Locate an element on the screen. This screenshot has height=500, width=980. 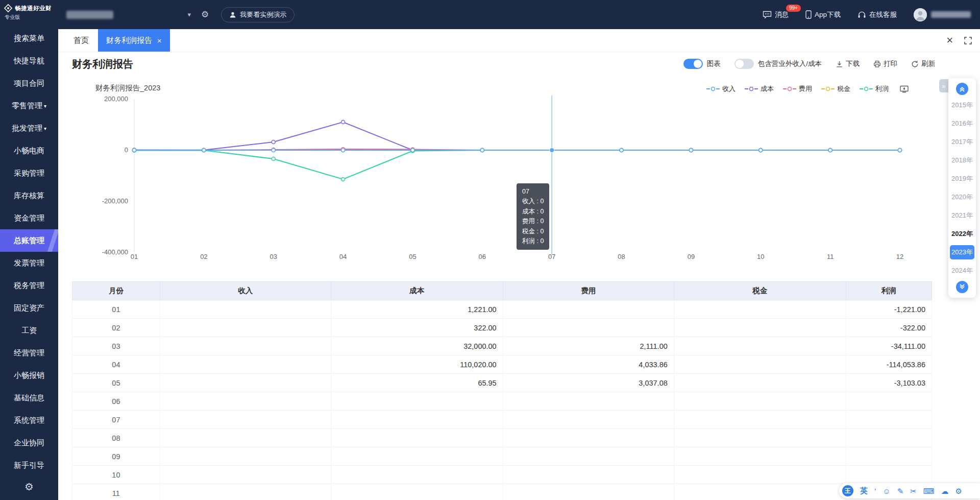
close-all-icon: × is located at coordinates (949, 40).